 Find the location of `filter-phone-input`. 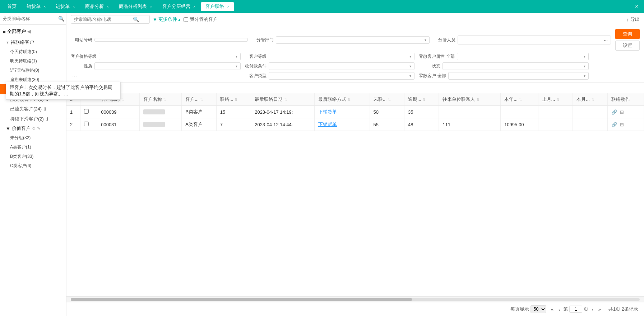

filter-phone-input is located at coordinates (171, 40).